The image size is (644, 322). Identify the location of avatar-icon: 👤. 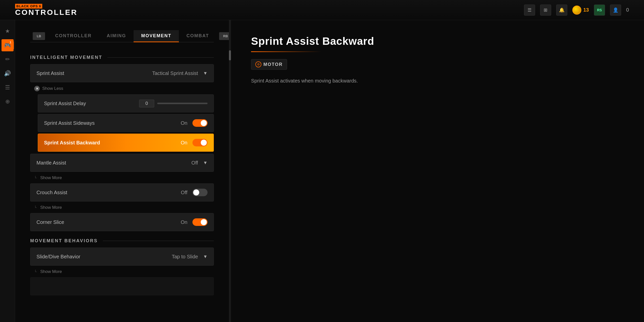
(616, 10).